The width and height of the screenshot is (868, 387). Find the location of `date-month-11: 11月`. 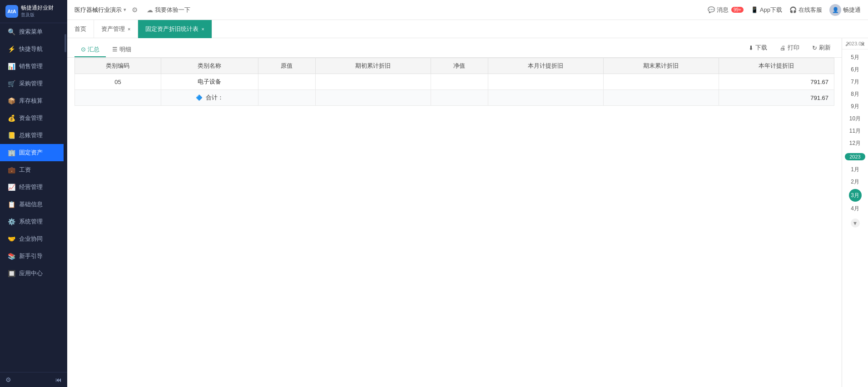

date-month-11: 11月 is located at coordinates (855, 131).